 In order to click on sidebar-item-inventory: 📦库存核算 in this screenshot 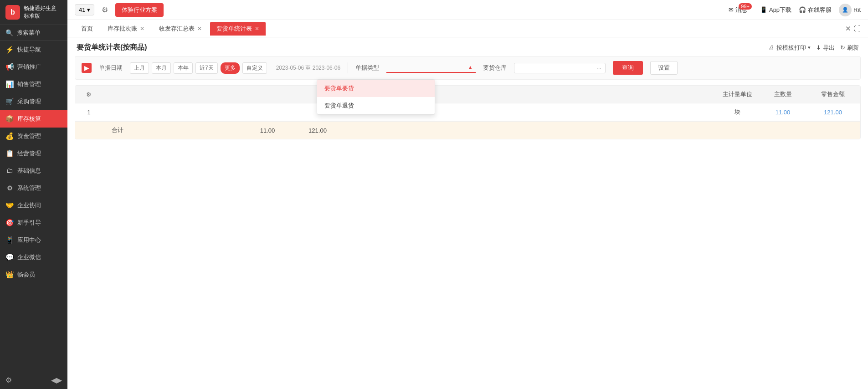, I will do `click(34, 119)`.